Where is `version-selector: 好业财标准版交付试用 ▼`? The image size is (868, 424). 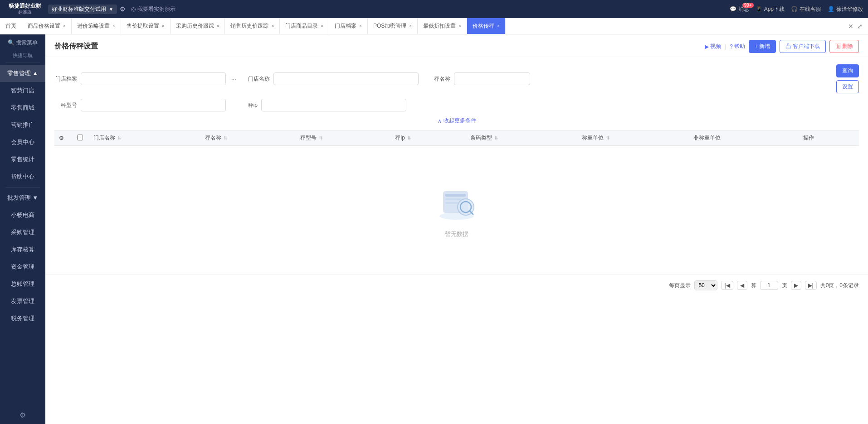
version-selector: 好业财标准版交付试用 ▼ is located at coordinates (83, 9).